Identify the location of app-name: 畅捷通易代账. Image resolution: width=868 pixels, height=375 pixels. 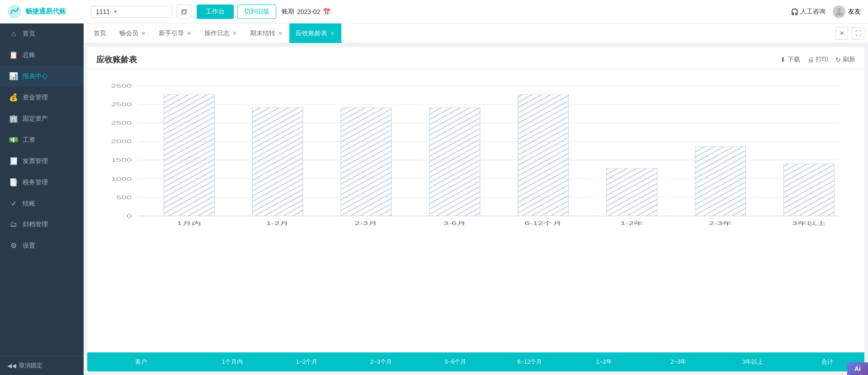
(46, 12).